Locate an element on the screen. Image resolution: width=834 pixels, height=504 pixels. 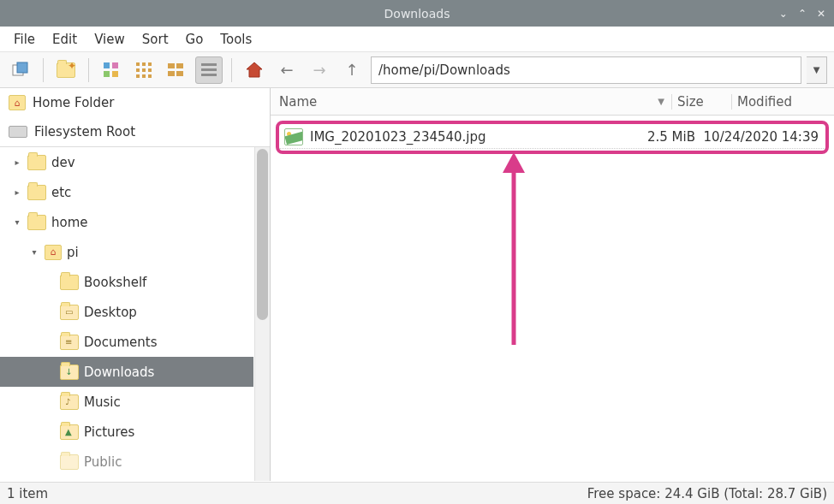
tree-node-etc: ▸ etc is located at coordinates (127, 192).